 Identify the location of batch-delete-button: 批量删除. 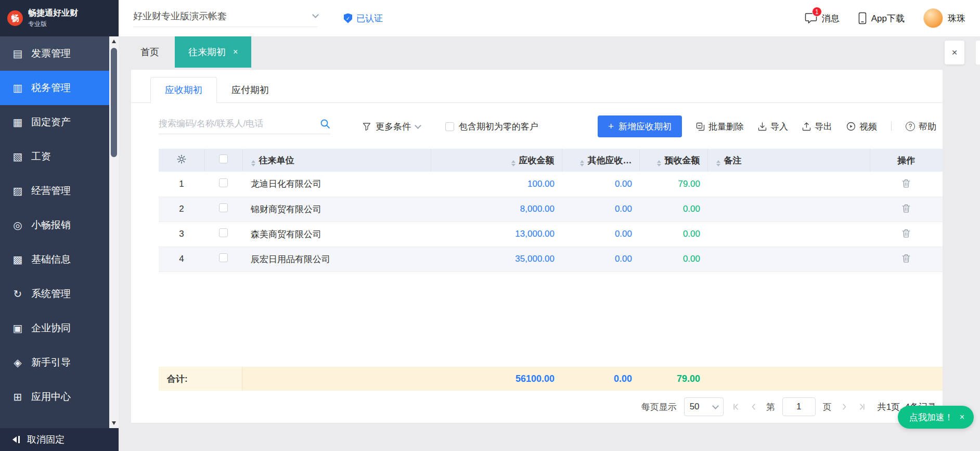
(720, 127).